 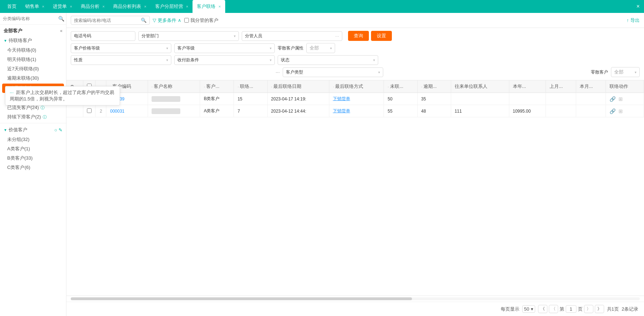 What do you see at coordinates (358, 36) in the screenshot?
I see `query-button: 查询` at bounding box center [358, 36].